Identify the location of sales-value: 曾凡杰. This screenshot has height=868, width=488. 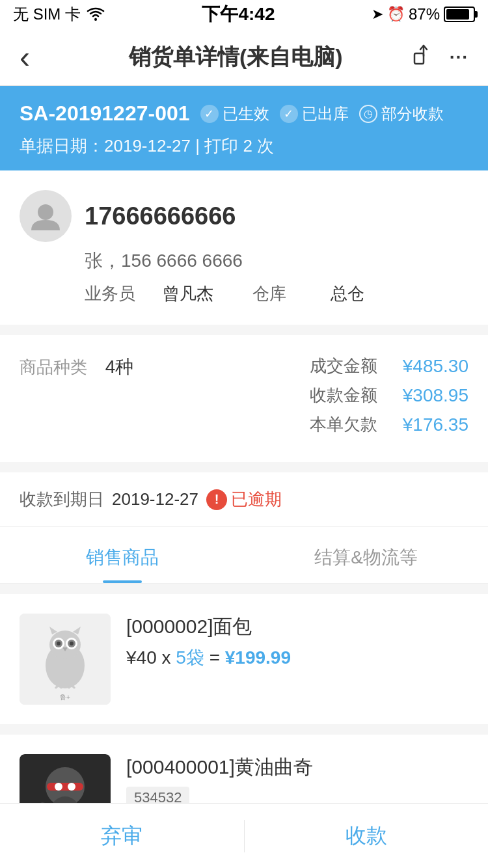
(188, 294).